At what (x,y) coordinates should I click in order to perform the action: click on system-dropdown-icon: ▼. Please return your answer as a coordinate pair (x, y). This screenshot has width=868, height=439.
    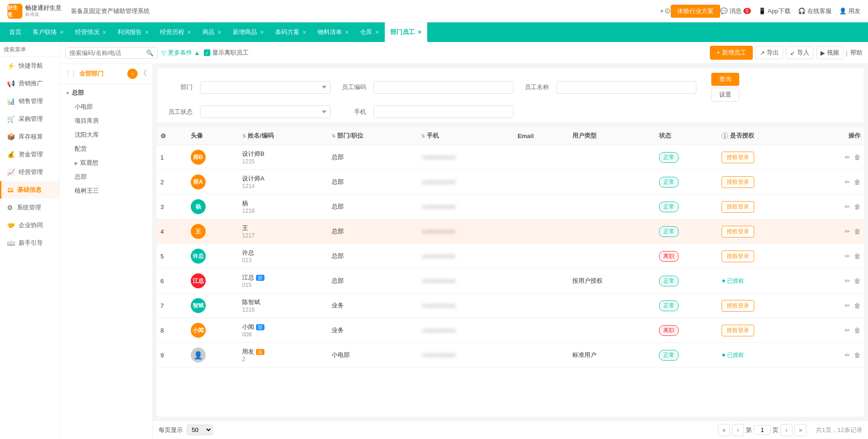
    Looking at the image, I should click on (661, 11).